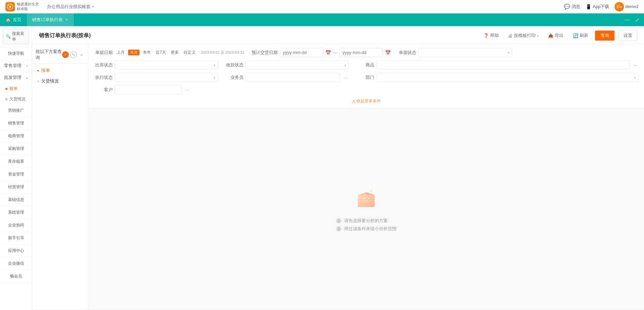 This screenshot has width=644, height=310. What do you see at coordinates (576, 36) in the screenshot?
I see `refresh-icon: 🔄` at bounding box center [576, 36].